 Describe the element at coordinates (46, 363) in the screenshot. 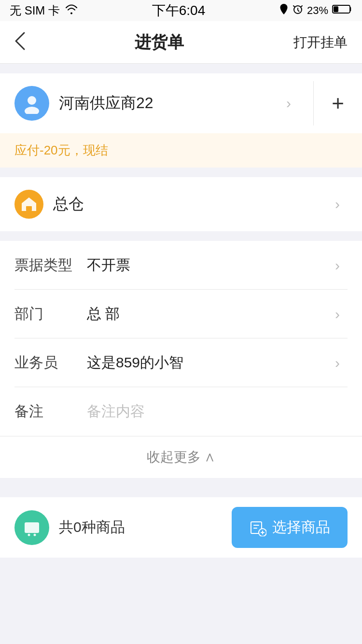

I see `staff-label: 业务员` at that location.